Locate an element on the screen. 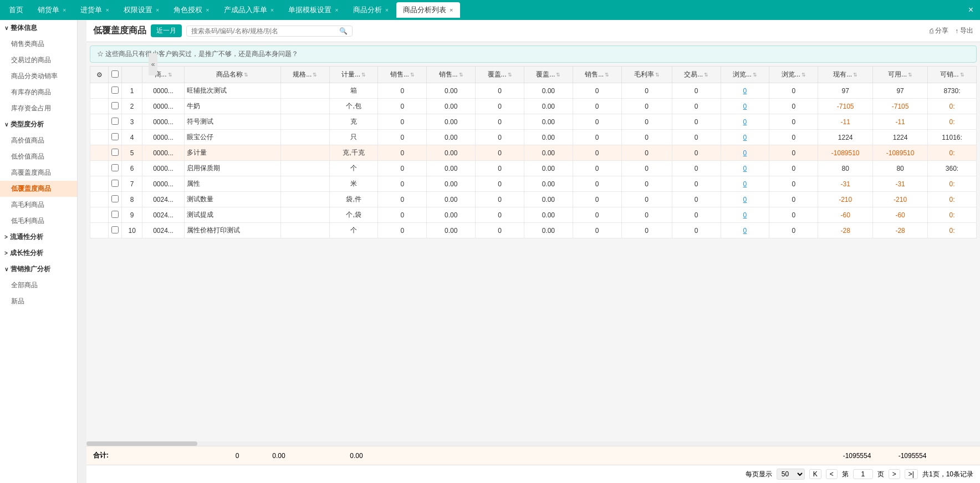  window-close-btn: × is located at coordinates (971, 10).